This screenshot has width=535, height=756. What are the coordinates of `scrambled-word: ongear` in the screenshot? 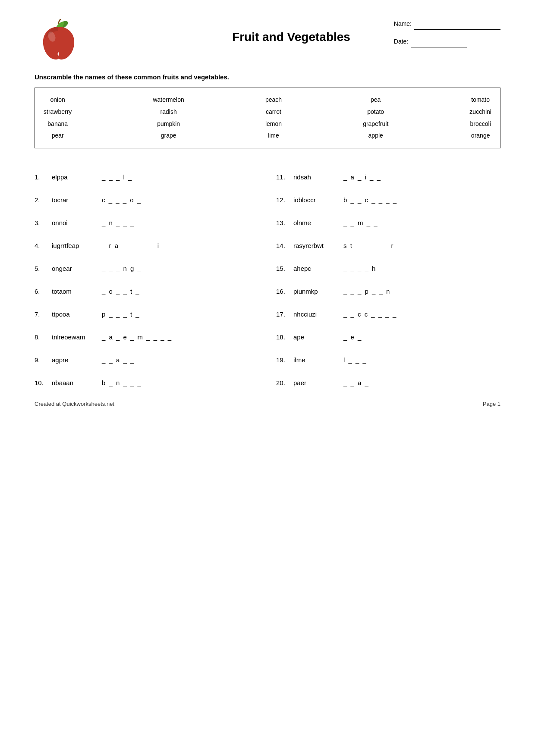 It's located at (76, 268).